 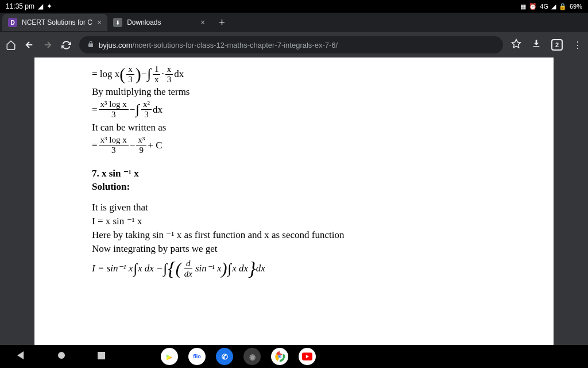 I want to click on home-icon, so click(x=11, y=45).